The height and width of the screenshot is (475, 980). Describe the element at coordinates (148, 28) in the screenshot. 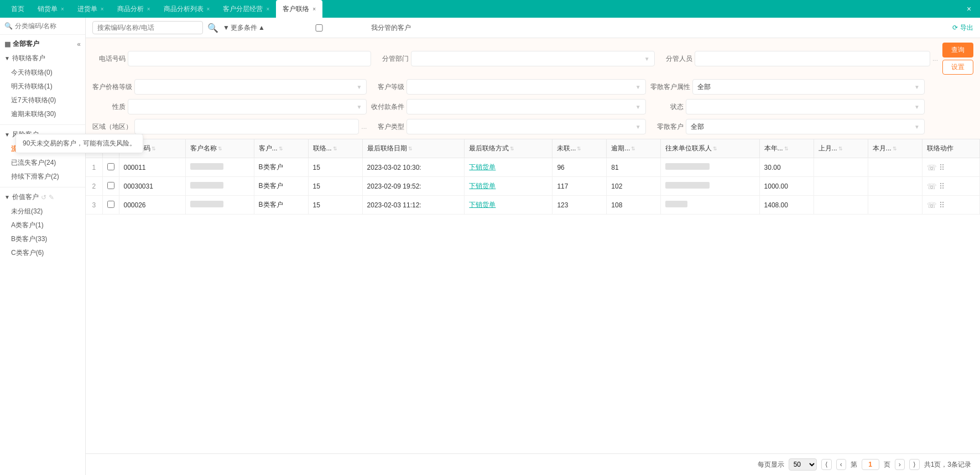

I see `search-input` at that location.